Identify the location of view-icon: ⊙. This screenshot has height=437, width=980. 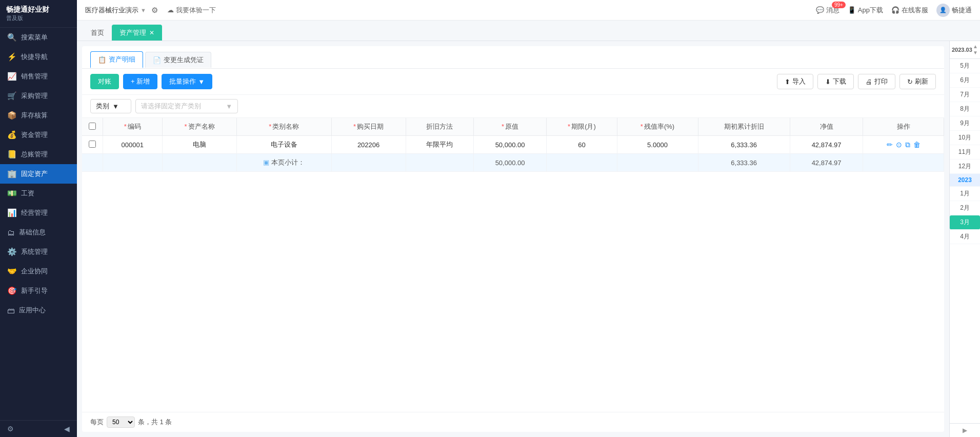
(899, 145).